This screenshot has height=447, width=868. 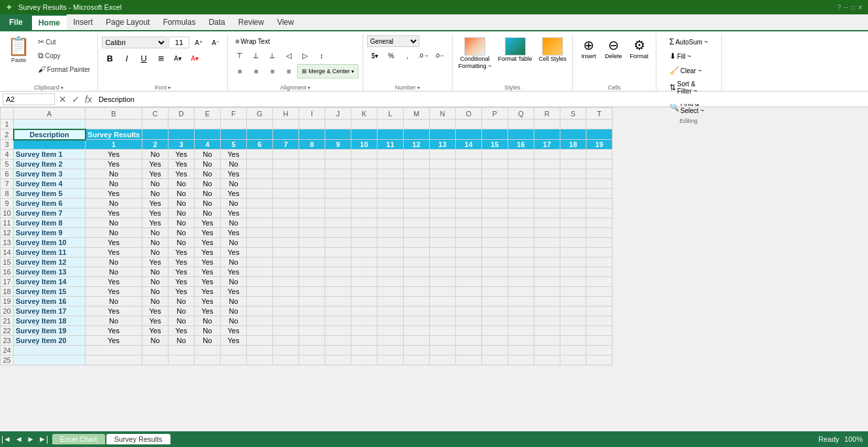 What do you see at coordinates (43, 439) in the screenshot?
I see `last-sheet-arrow: ►|` at bounding box center [43, 439].